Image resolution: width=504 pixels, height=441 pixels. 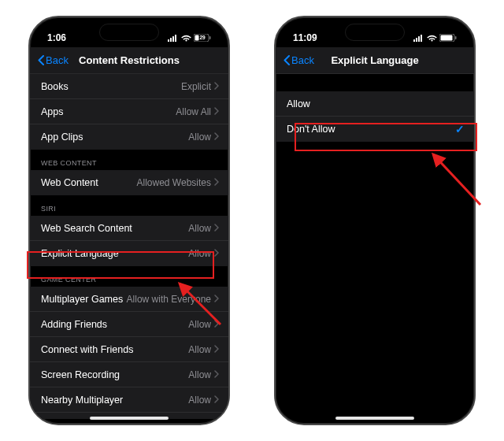 I want to click on status-indicators, so click(x=435, y=38).